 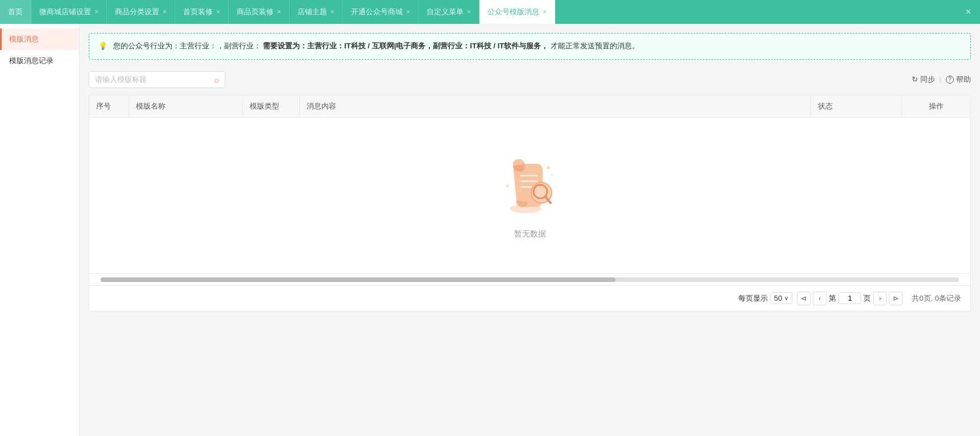 What do you see at coordinates (358, 280) in the screenshot?
I see `scroll-thumb` at bounding box center [358, 280].